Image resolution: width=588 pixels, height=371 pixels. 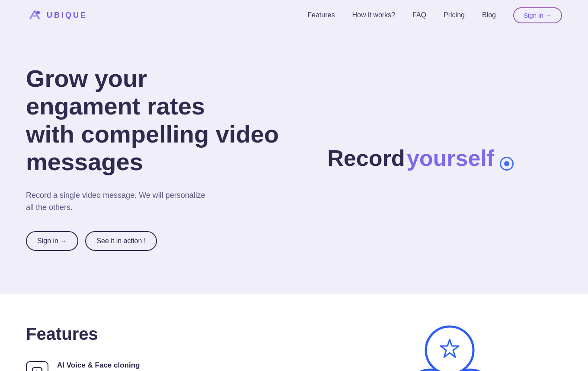 I want to click on navbar: UBIQUE Features How it works? FAQ Pricin…, so click(x=294, y=15).